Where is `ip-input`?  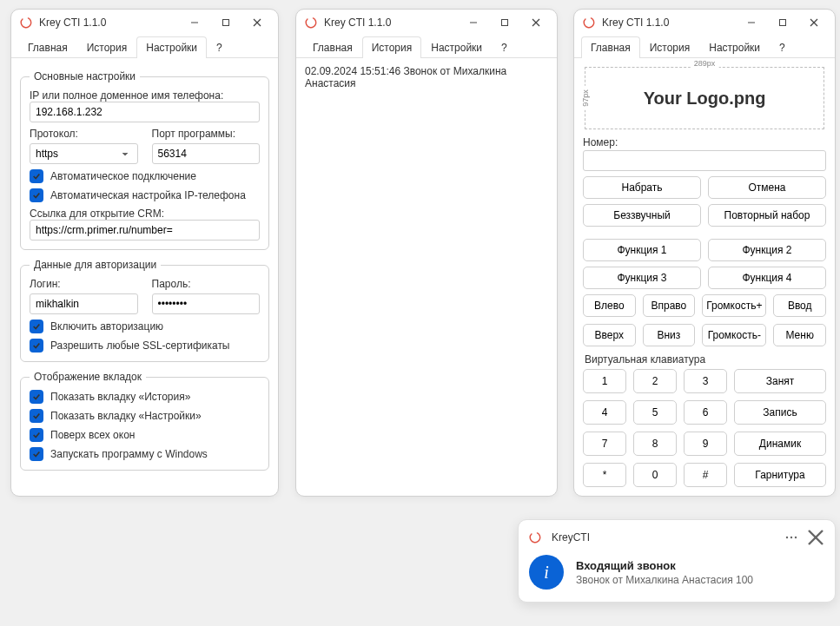
ip-input is located at coordinates (144, 112).